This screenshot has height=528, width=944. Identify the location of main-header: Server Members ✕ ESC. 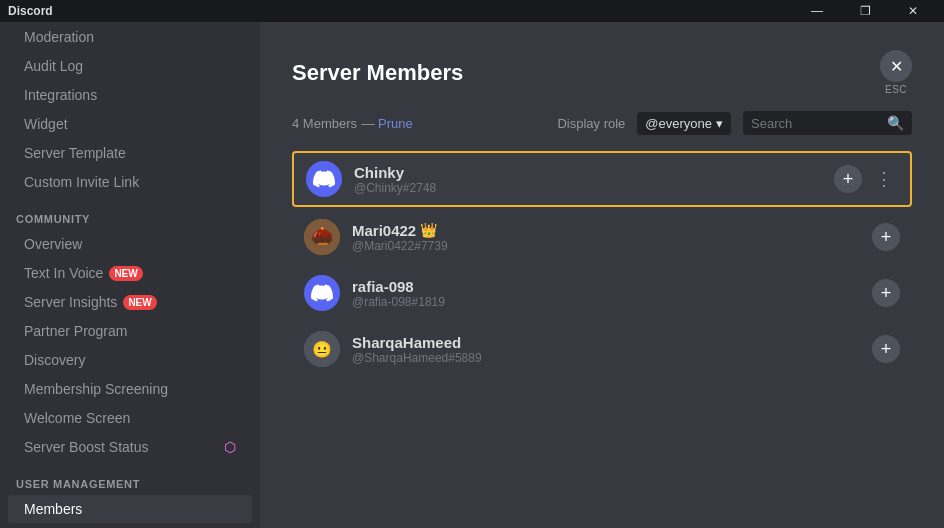
(602, 72).